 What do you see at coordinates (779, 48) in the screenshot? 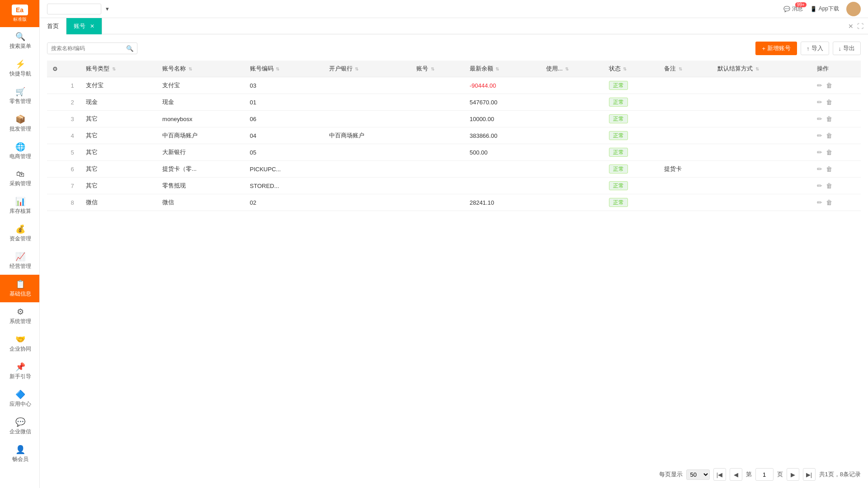
I see `add-label: 新增账号` at bounding box center [779, 48].